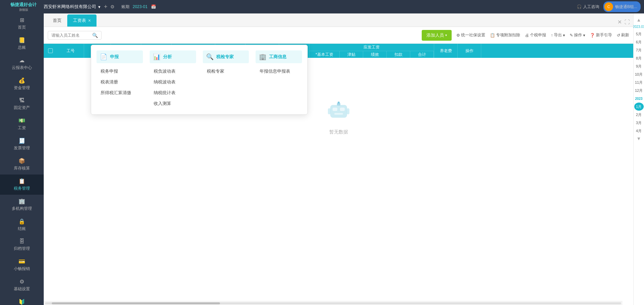  I want to click on sidebar-label-fund: 资金管理, so click(22, 88).